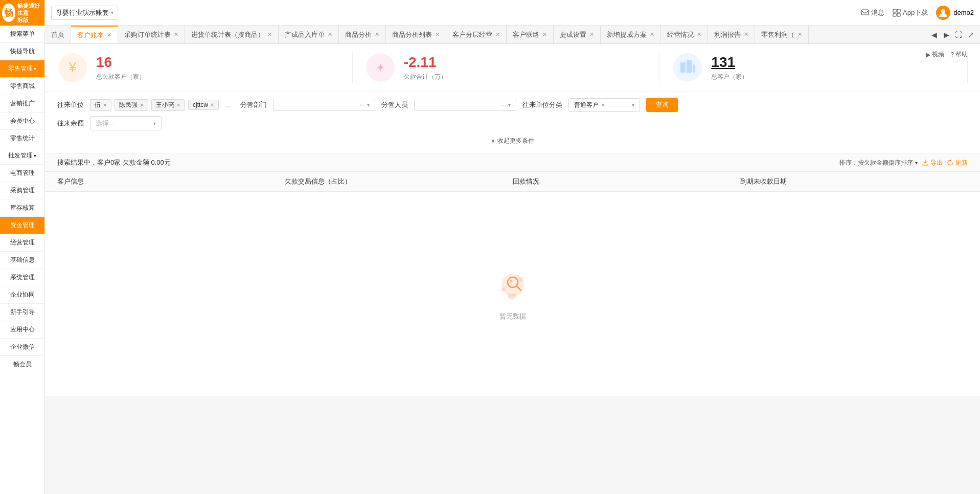 The width and height of the screenshot is (980, 494). Describe the element at coordinates (454, 13) in the screenshot. I see `topbar-left: 母婴行业演示账套 ▾` at that location.